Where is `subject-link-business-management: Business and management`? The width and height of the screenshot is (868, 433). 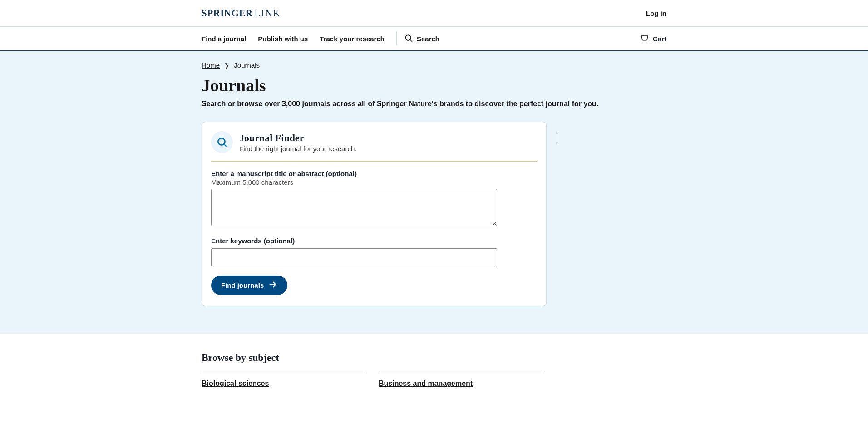 subject-link-business-management: Business and management is located at coordinates (426, 383).